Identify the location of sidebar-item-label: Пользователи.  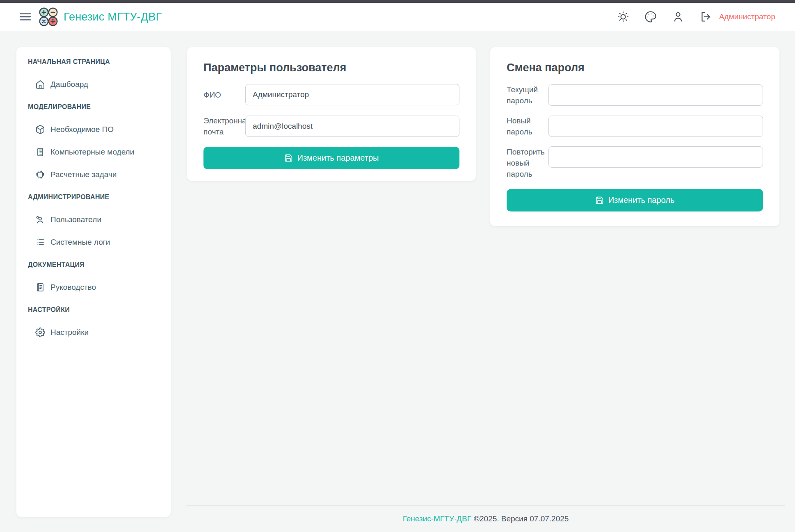
(76, 220).